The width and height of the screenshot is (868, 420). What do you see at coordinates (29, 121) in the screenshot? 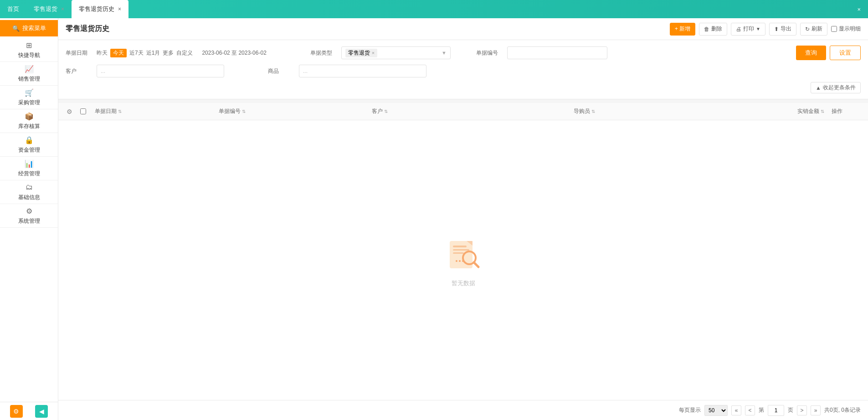
I see `sidebar-item-inventory: 📦 库存核算` at bounding box center [29, 121].